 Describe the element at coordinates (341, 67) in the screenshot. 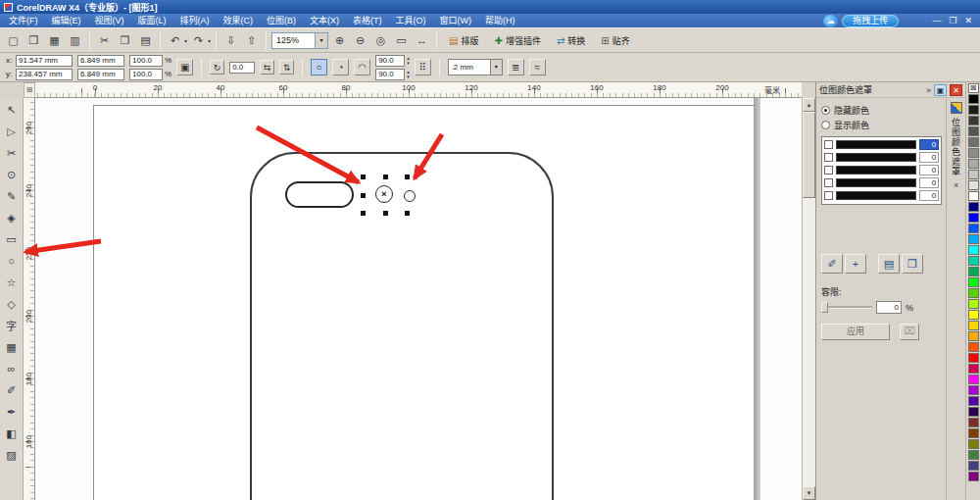

I see `pie-mode-button: ◔` at that location.